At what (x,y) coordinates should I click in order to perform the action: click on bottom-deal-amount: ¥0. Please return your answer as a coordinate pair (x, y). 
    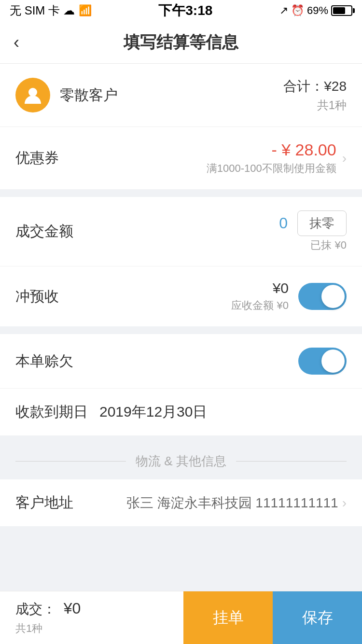
    Looking at the image, I should click on (72, 608).